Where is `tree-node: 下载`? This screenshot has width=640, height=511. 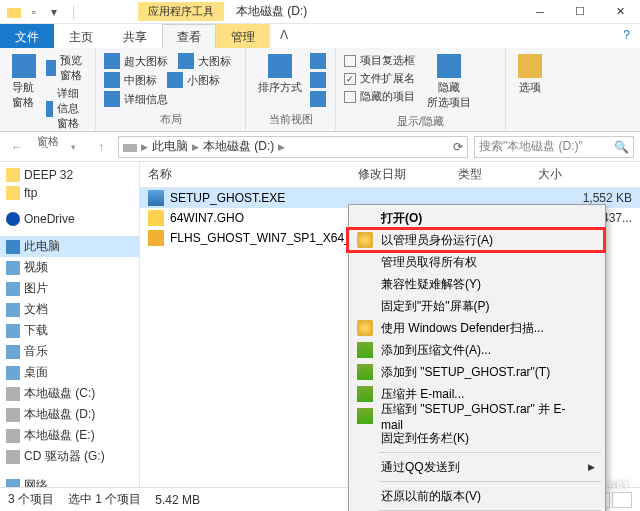 tree-node: 下载 is located at coordinates (70, 330).